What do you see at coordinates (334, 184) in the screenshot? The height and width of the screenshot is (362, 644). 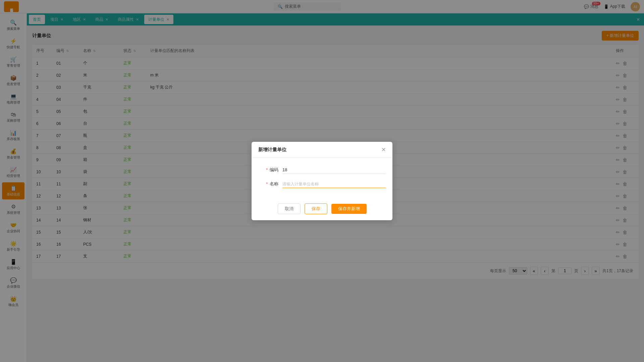 I see `form-input-name` at bounding box center [334, 184].